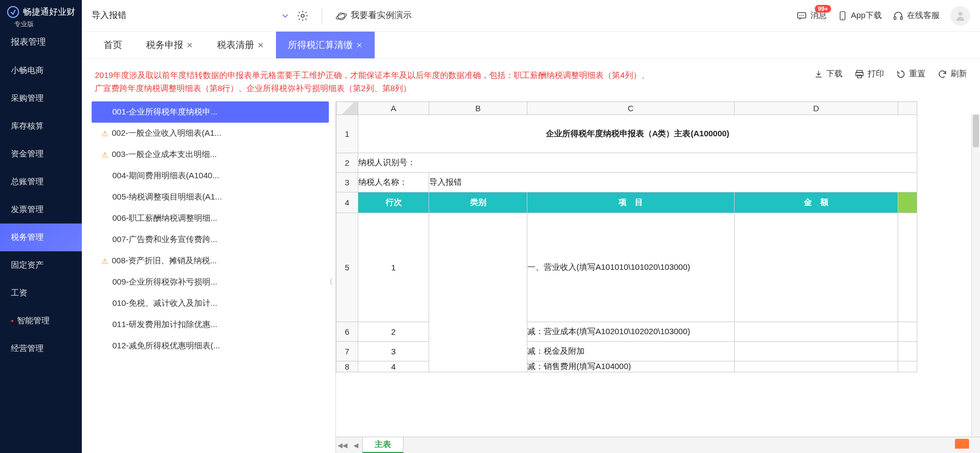 This screenshot has width=980, height=453. Describe the element at coordinates (329, 282) in the screenshot. I see `collapse-handle-icon: 《` at that location.